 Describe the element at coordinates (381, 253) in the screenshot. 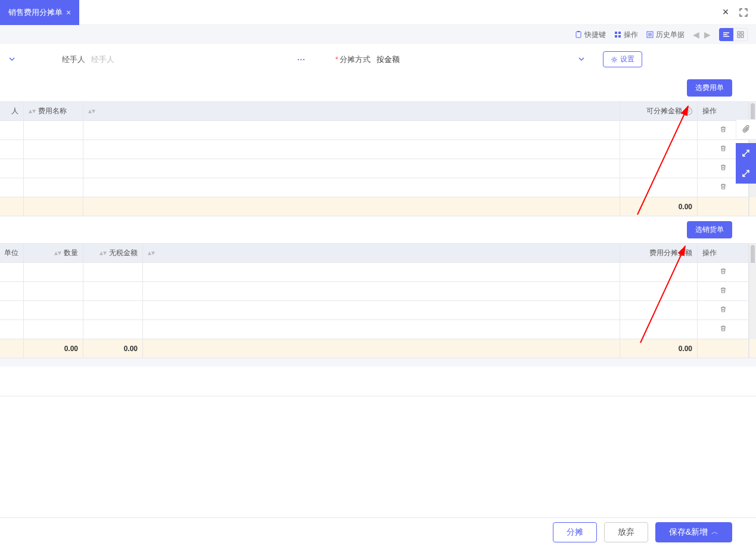

I see `col-blank2: ▴▾` at that location.